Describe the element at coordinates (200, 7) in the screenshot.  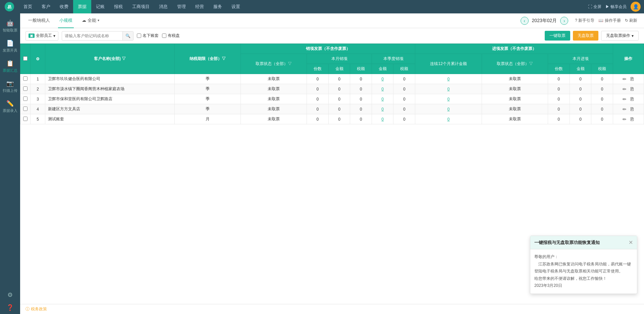
I see `nav-operation: 经营` at that location.